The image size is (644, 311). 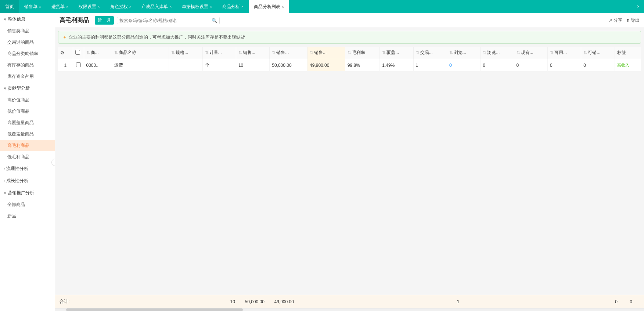 What do you see at coordinates (397, 53) in the screenshot?
I see `th-coverage: ⇅ 覆盖...` at bounding box center [397, 53].